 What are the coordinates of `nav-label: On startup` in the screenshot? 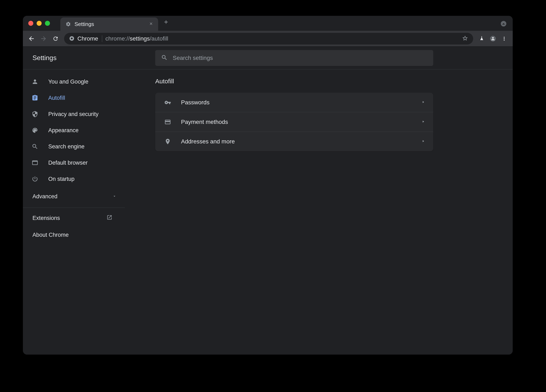 It's located at (61, 179).